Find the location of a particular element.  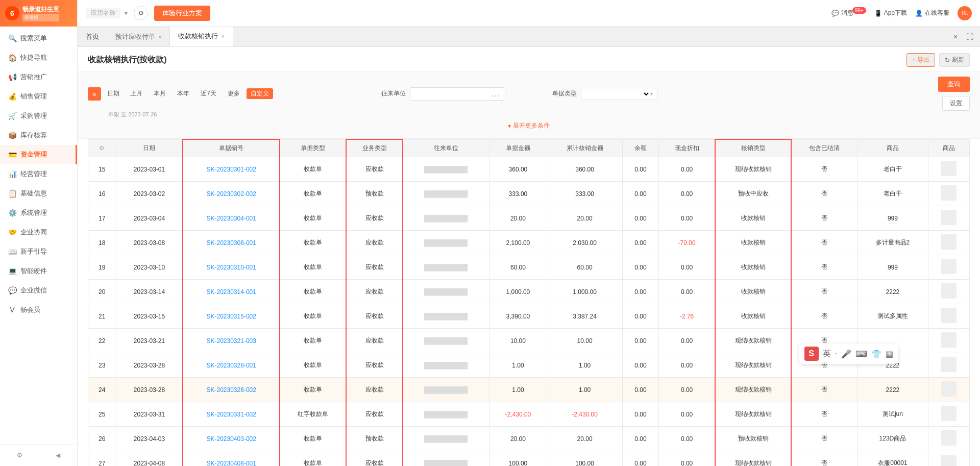

export-btn: ↑ 导出 is located at coordinates (921, 60).